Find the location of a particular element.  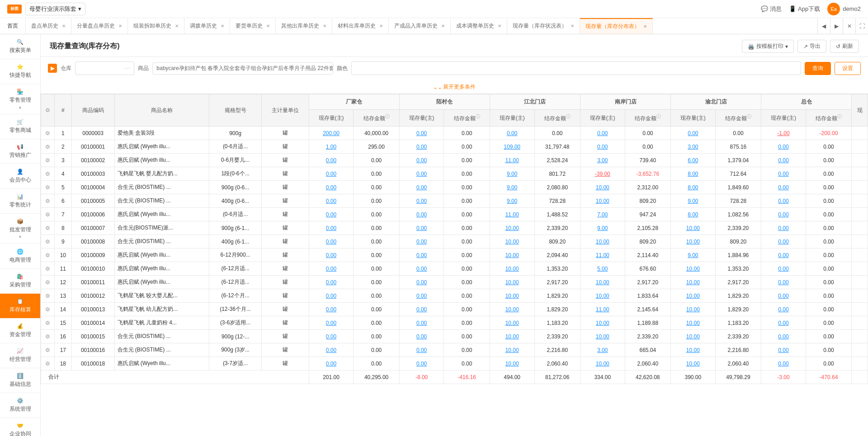

cell-w5q: 3.00 is located at coordinates (693, 147).